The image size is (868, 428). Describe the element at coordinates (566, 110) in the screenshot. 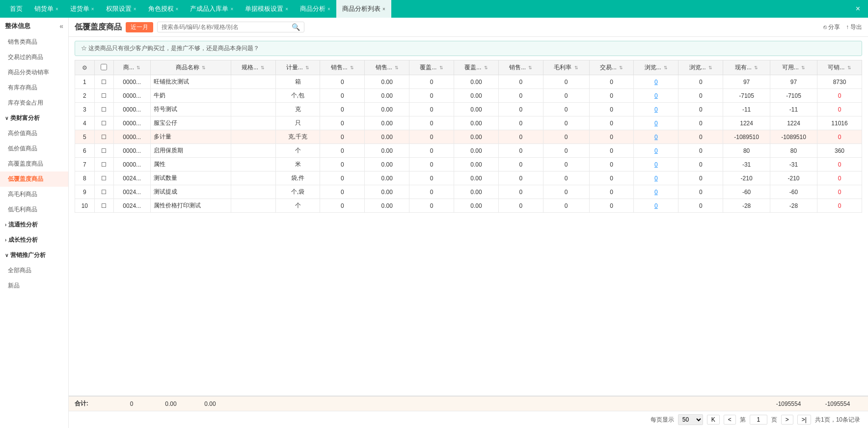

I see `cell-gross: 0` at that location.